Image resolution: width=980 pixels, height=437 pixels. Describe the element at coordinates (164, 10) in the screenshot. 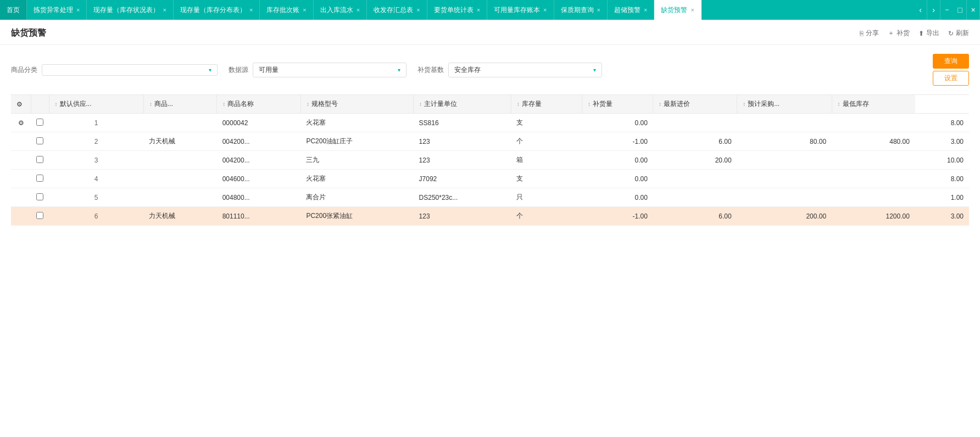

I see `tab-close-stock-status: ×` at that location.